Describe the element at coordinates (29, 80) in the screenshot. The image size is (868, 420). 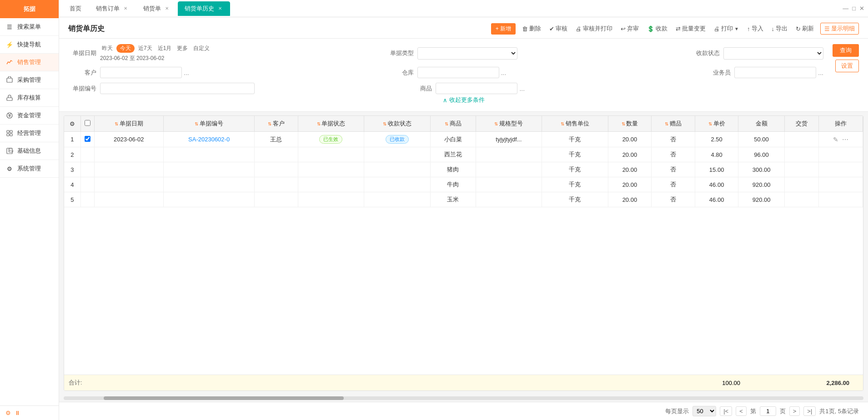
I see `sidebar-item-purchase-mgmt: 采购管理` at that location.